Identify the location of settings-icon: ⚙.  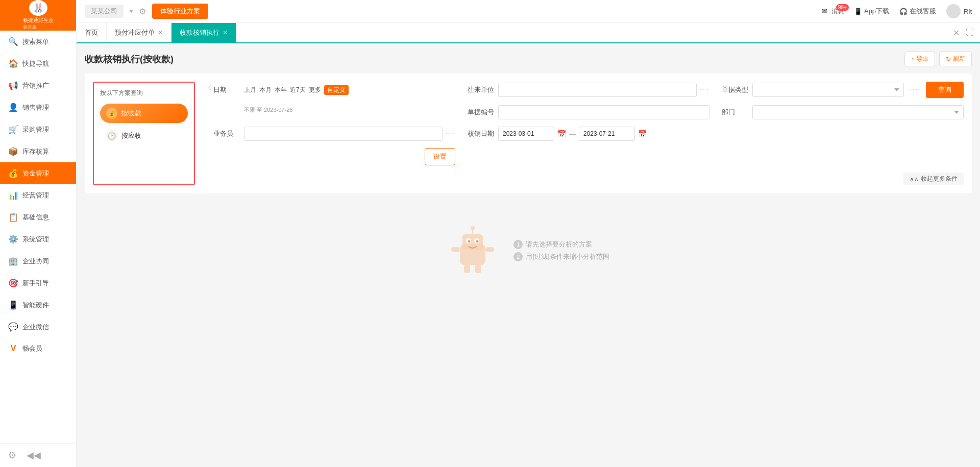
(142, 11).